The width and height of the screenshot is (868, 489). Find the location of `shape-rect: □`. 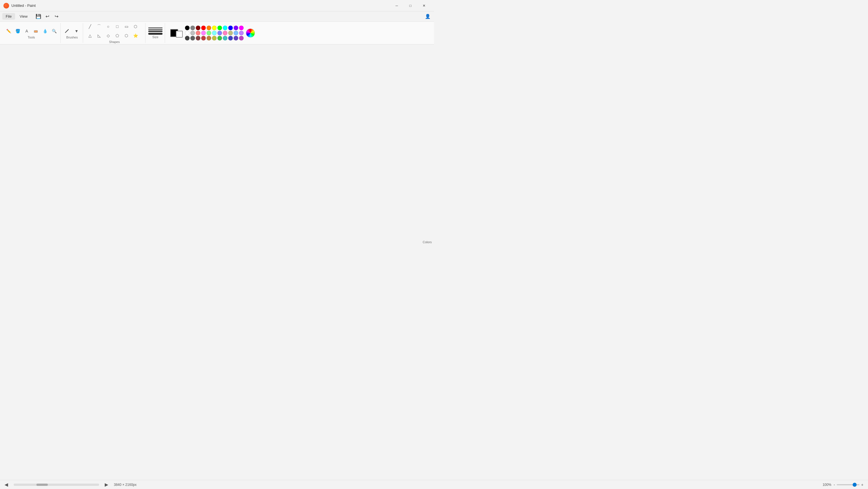

shape-rect: □ is located at coordinates (117, 26).